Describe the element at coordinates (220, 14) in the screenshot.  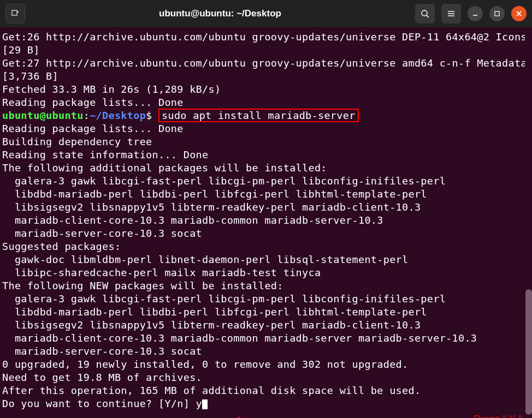
I see `window-title: ubuntu@ubuntu: ~/Desktop` at that location.